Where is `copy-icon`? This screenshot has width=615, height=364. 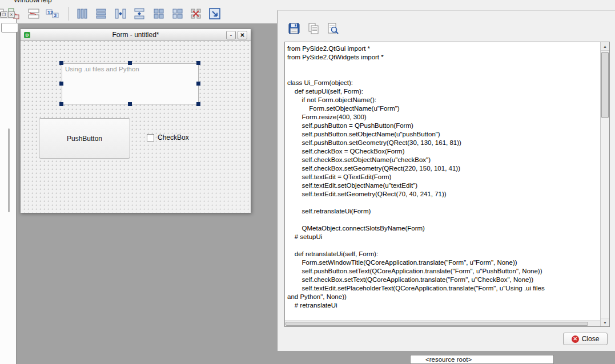
copy-icon is located at coordinates (314, 29).